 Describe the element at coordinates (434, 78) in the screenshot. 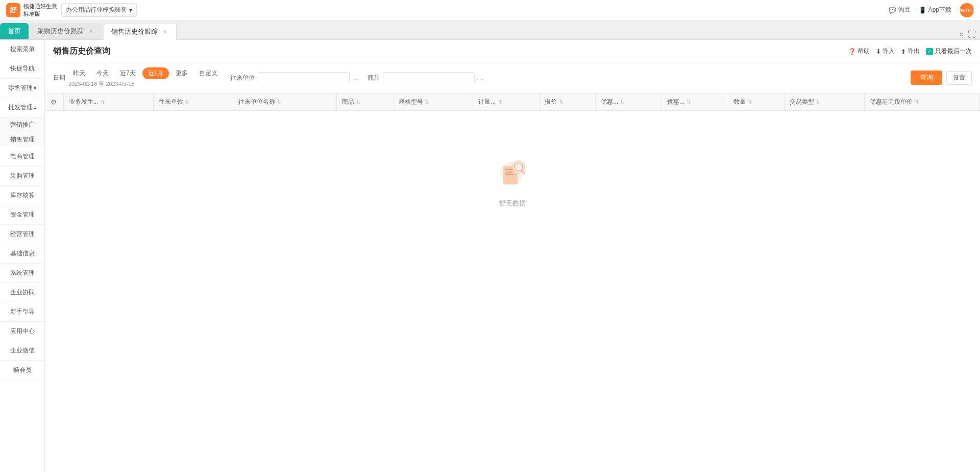

I see `product-input-wrap: ...` at that location.